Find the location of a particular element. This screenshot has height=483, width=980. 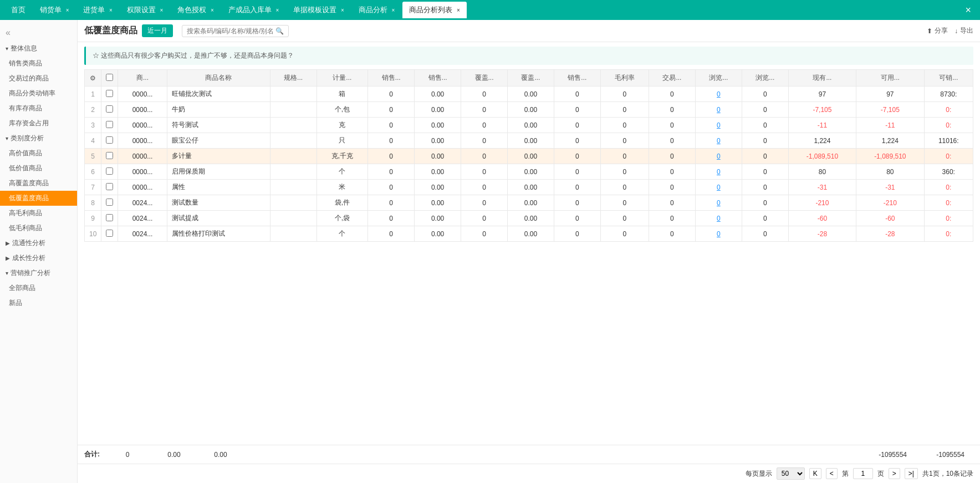

row-settings-7: 8 is located at coordinates (93, 203).